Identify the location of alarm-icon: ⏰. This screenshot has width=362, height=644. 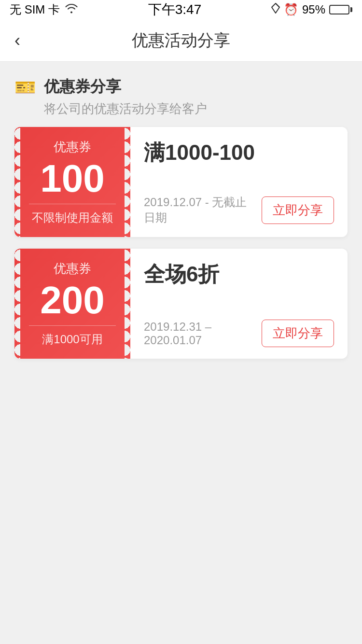
(291, 10).